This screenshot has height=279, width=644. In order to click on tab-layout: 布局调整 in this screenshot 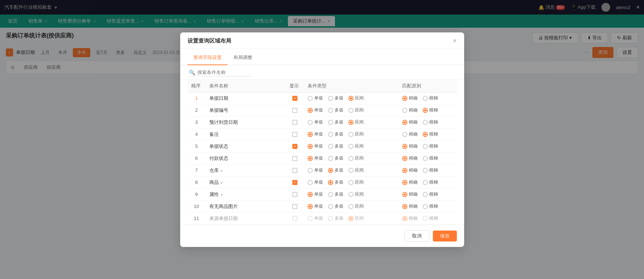, I will do `click(243, 59)`.